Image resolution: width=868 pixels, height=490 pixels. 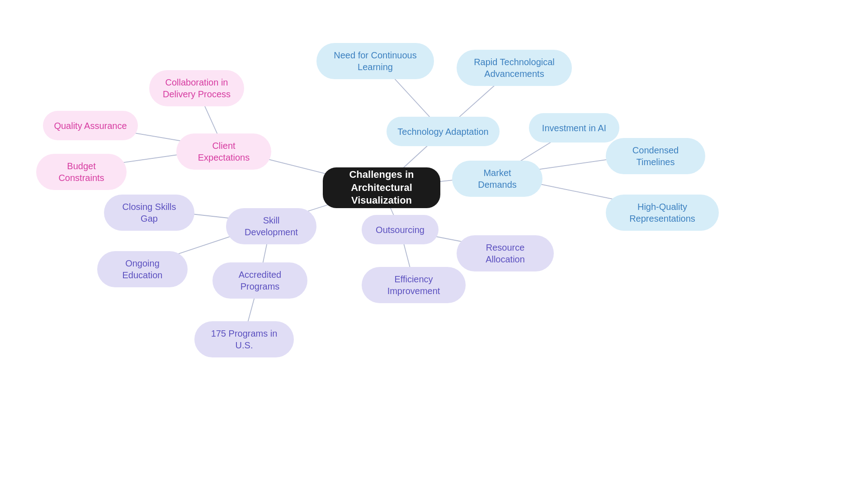 What do you see at coordinates (497, 179) in the screenshot?
I see `node-market-demands: Market Demands` at bounding box center [497, 179].